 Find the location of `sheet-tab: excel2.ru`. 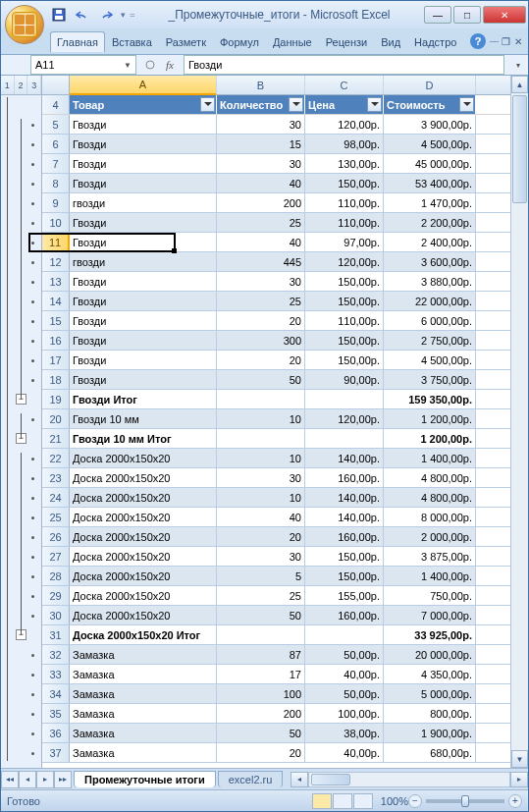

sheet-tab: excel2.ru is located at coordinates (251, 780).